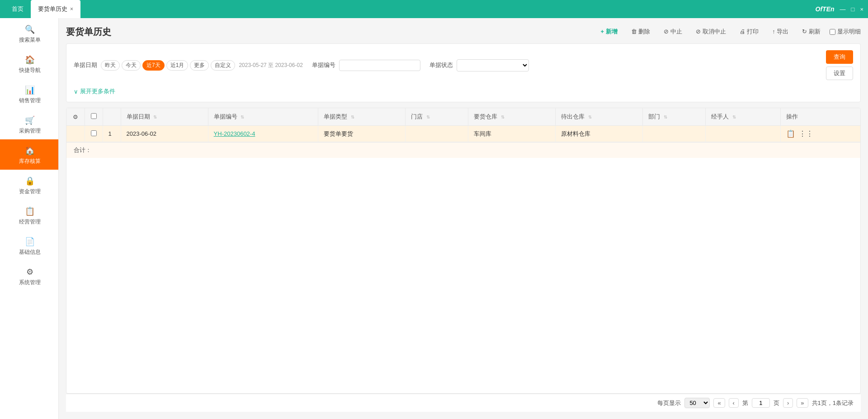  What do you see at coordinates (849, 32) in the screenshot?
I see `display-detail-label: 显示明细` at bounding box center [849, 32].